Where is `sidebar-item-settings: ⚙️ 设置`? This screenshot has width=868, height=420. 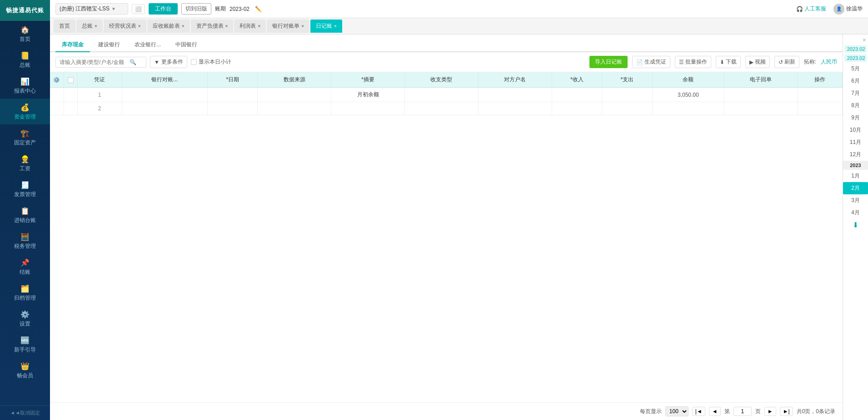
sidebar-item-settings: ⚙️ 设置 is located at coordinates (25, 319).